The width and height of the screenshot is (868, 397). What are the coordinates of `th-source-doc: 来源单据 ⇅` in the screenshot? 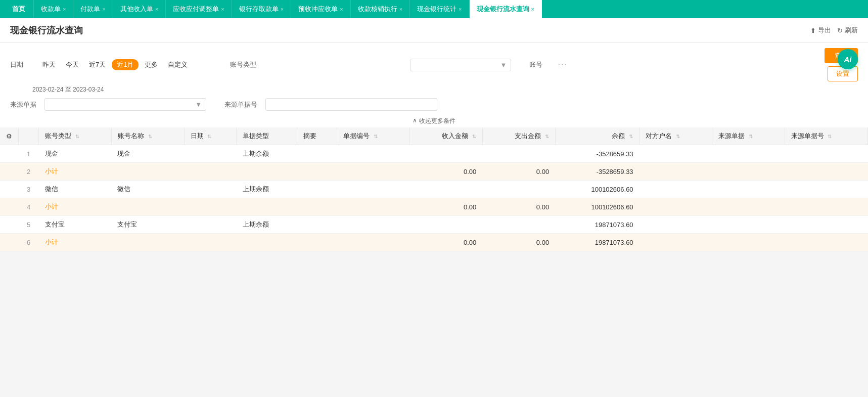 It's located at (748, 137).